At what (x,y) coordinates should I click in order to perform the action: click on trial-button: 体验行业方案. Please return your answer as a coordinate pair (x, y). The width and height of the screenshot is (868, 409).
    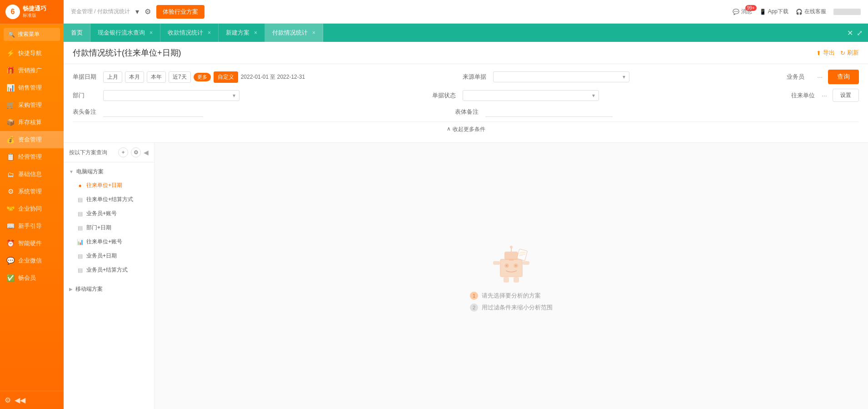
    Looking at the image, I should click on (180, 12).